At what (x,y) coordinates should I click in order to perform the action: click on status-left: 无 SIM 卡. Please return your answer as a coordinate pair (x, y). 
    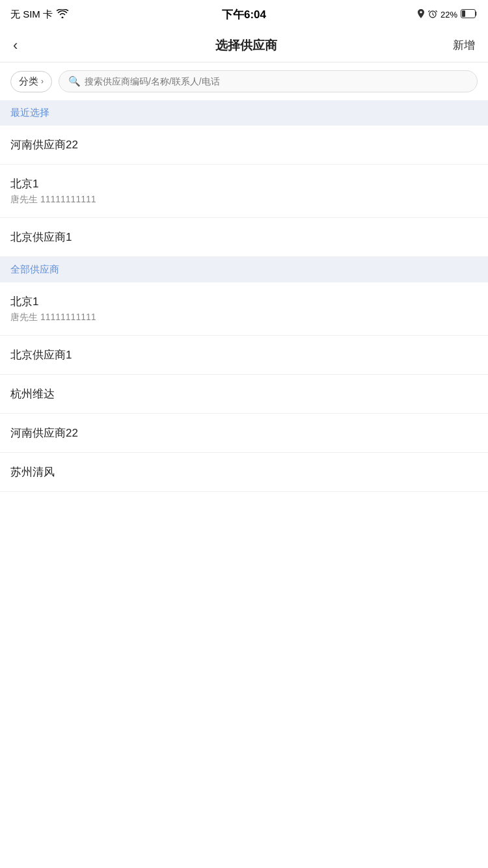
    Looking at the image, I should click on (39, 14).